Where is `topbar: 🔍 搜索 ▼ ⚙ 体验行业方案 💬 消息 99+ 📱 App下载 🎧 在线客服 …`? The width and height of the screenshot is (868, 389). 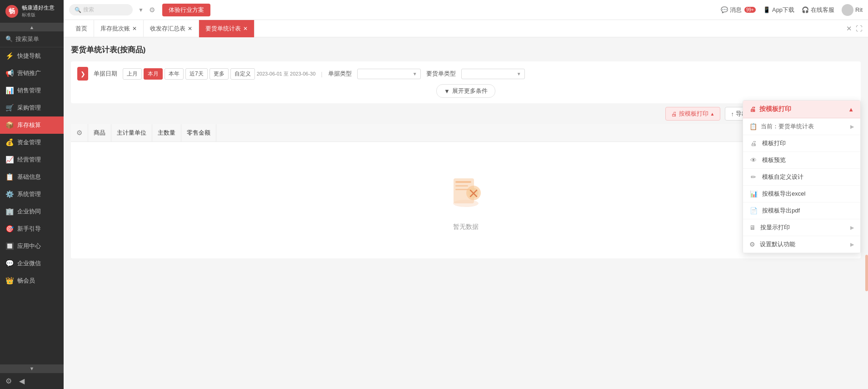
topbar: 🔍 搜索 ▼ ⚙ 体验行业方案 💬 消息 99+ 📱 App下载 🎧 在线客服 … is located at coordinates (466, 10).